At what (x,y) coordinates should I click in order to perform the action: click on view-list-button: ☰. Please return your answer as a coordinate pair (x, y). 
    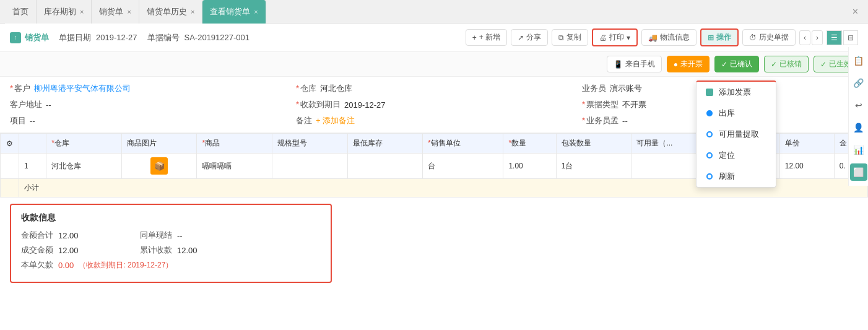
    Looking at the image, I should click on (835, 38).